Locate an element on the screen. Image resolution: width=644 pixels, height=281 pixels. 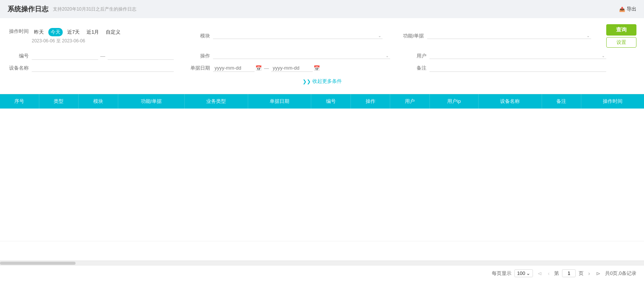
number-dash: — is located at coordinates (103, 56).